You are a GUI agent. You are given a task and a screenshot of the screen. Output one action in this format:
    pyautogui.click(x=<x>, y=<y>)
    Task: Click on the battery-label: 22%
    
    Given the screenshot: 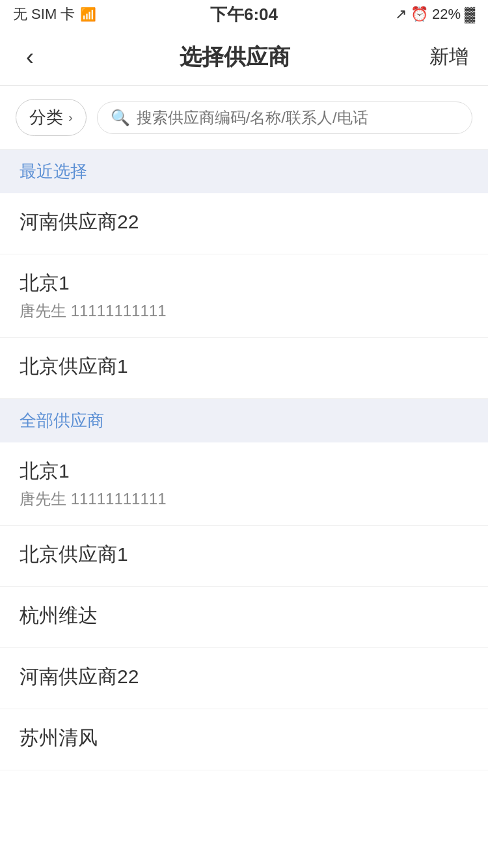 What is the action you would take?
    pyautogui.click(x=446, y=14)
    